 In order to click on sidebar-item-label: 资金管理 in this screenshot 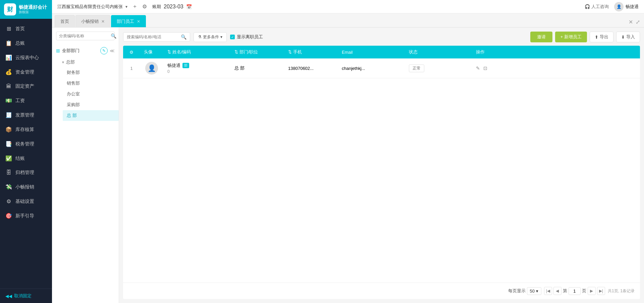, I will do `click(25, 72)`.